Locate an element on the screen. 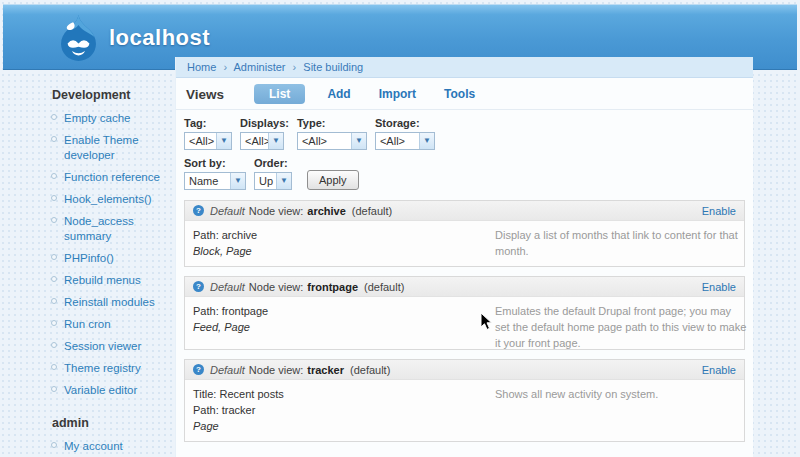 This screenshot has height=457, width=800. sidebar-item-my-account: My account is located at coordinates (107, 446).